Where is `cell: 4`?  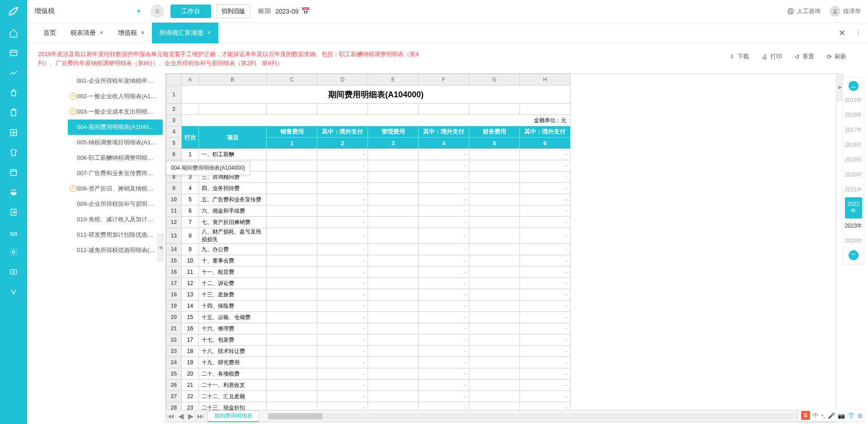 cell: 4 is located at coordinates (444, 143).